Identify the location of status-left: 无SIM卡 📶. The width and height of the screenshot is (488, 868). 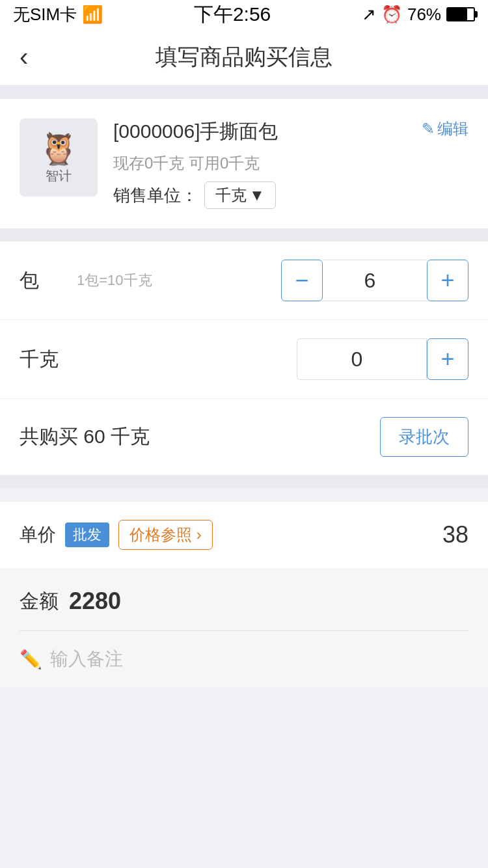
(58, 14).